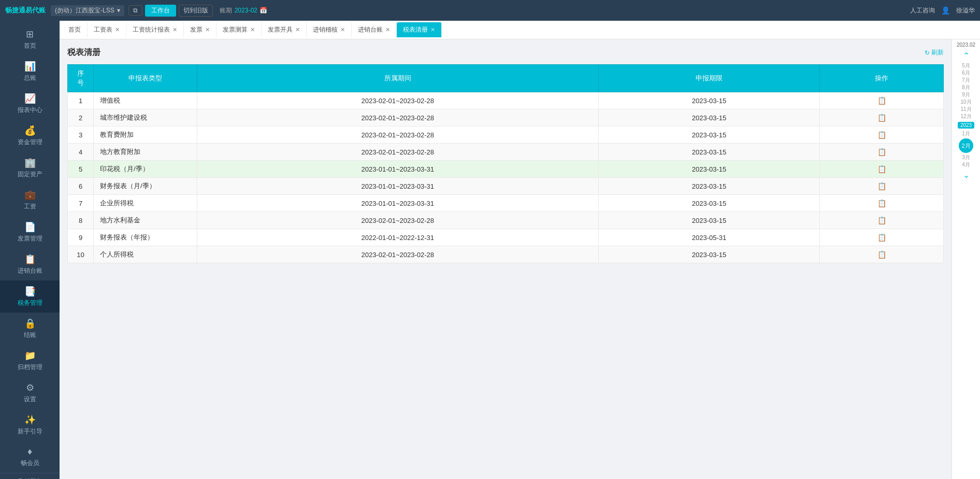  Describe the element at coordinates (30, 303) in the screenshot. I see `sidebar-label-tax: 税务管理` at that location.